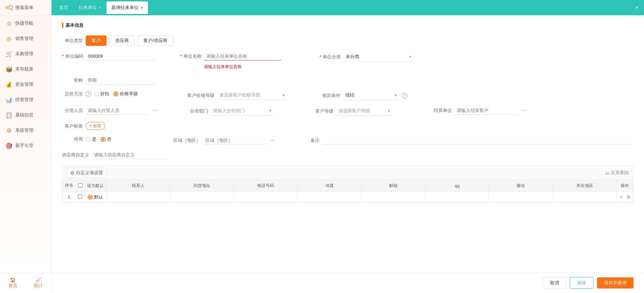 This screenshot has width=644, height=293. What do you see at coordinates (63, 25) in the screenshot?
I see `section-icon-bar` at bounding box center [63, 25].